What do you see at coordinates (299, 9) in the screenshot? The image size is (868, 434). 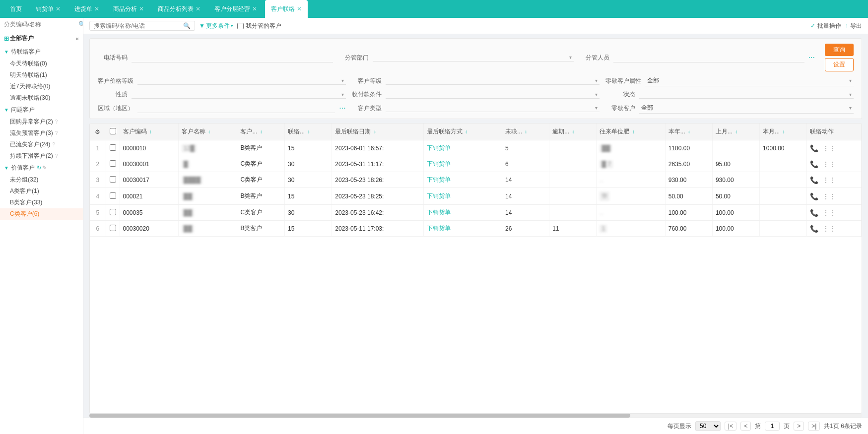 I see `nav-close-customer-contact: ✕` at bounding box center [299, 9].